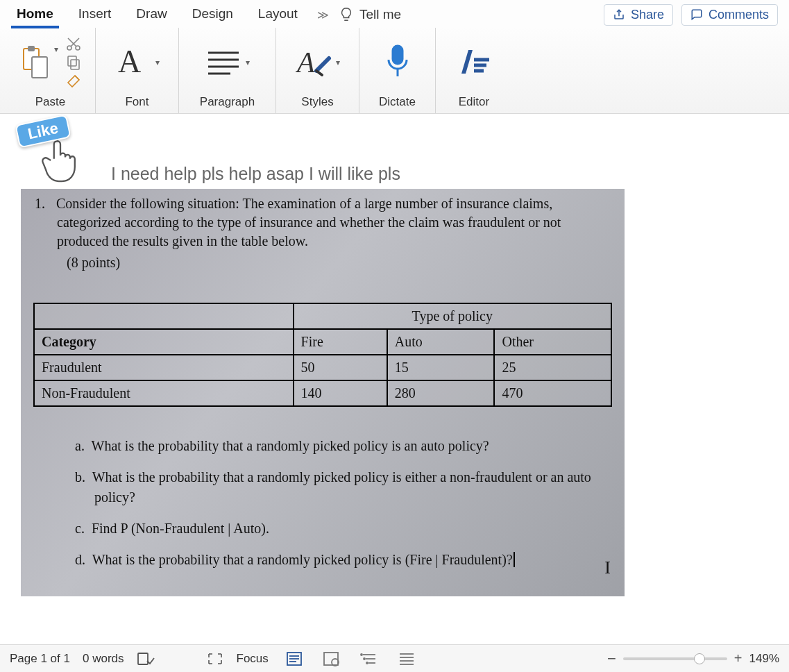 This screenshot has height=672, width=789. What do you see at coordinates (318, 71) in the screenshot?
I see `group-styles: A ▾ Styles` at bounding box center [318, 71].